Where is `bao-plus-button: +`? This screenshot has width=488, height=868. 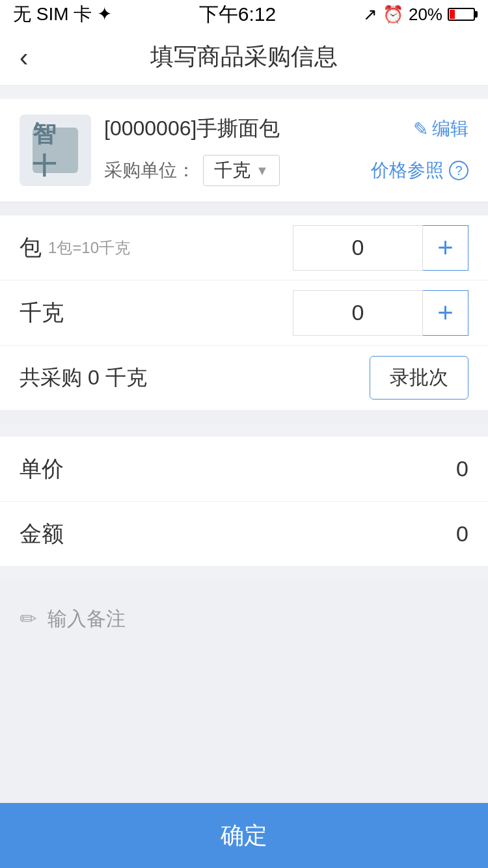
bao-plus-button: + is located at coordinates (446, 248).